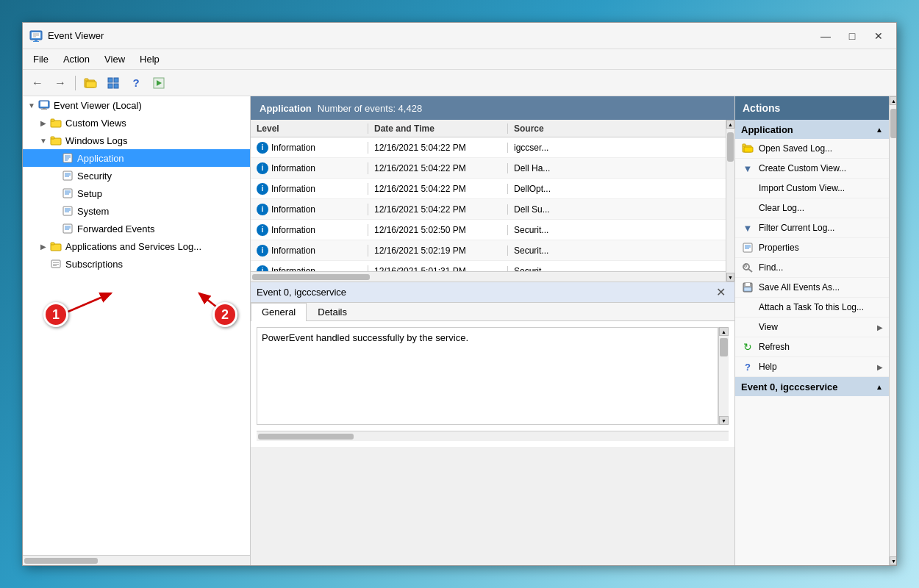 The height and width of the screenshot is (588, 919). I want to click on event-detail-close-button: ✕, so click(720, 293).